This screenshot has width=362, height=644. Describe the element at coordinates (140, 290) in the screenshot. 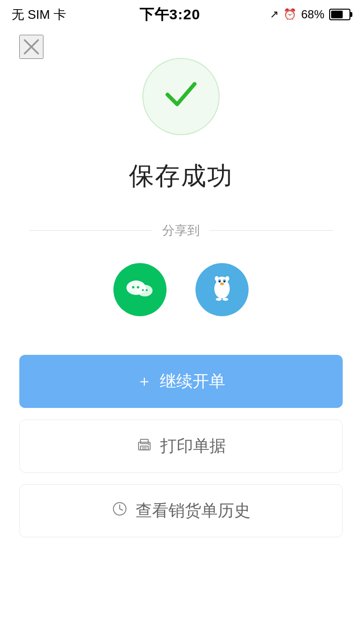

I see `share-wechat-button` at that location.